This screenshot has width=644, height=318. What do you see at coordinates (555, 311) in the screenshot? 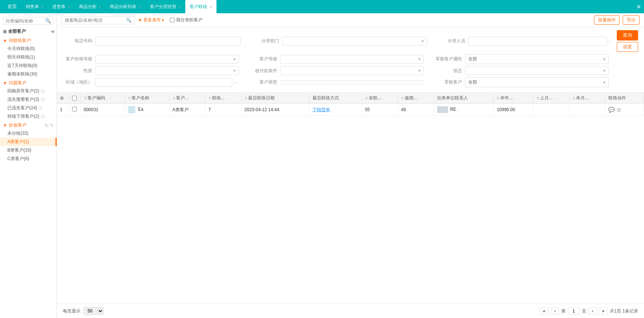
I see `prev-page-button: ‹` at bounding box center [555, 311].